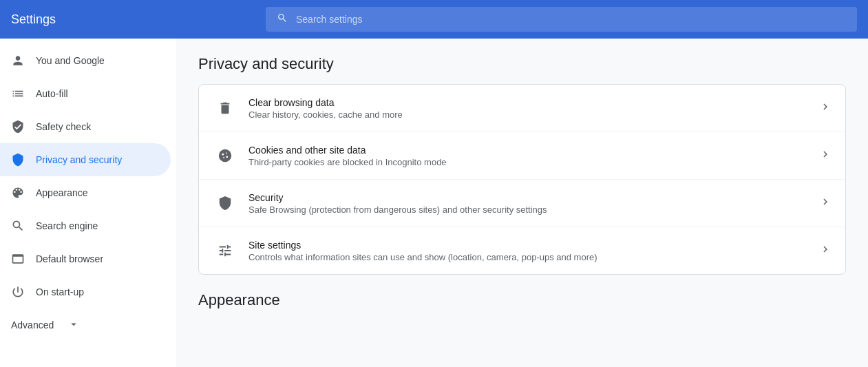  I want to click on cookies-text: Cookies and other site data Third-party …, so click(529, 156).